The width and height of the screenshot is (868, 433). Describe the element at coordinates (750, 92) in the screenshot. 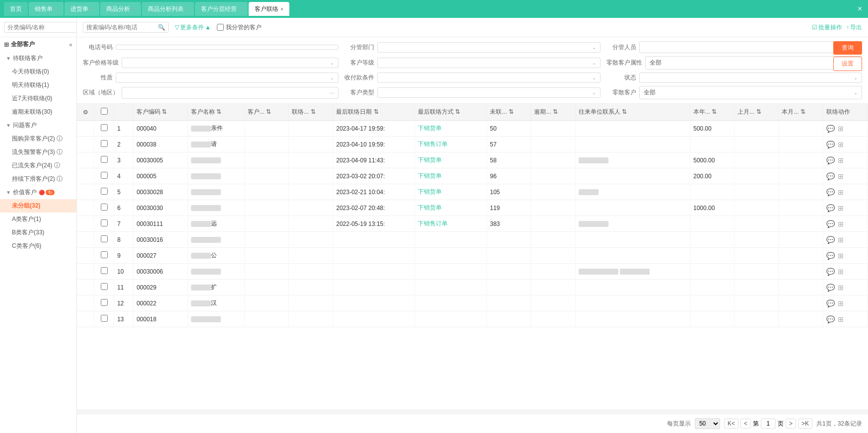

I see `filter-retail-customer-select: 全部 ⌄` at that location.